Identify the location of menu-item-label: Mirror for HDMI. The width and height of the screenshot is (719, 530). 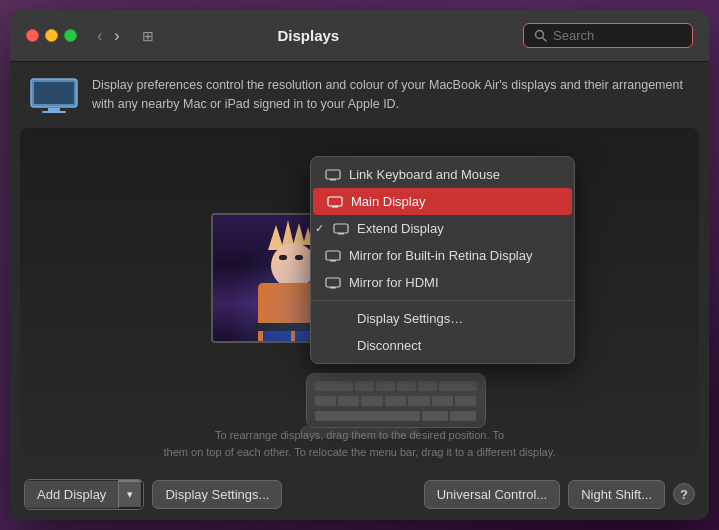
(394, 282).